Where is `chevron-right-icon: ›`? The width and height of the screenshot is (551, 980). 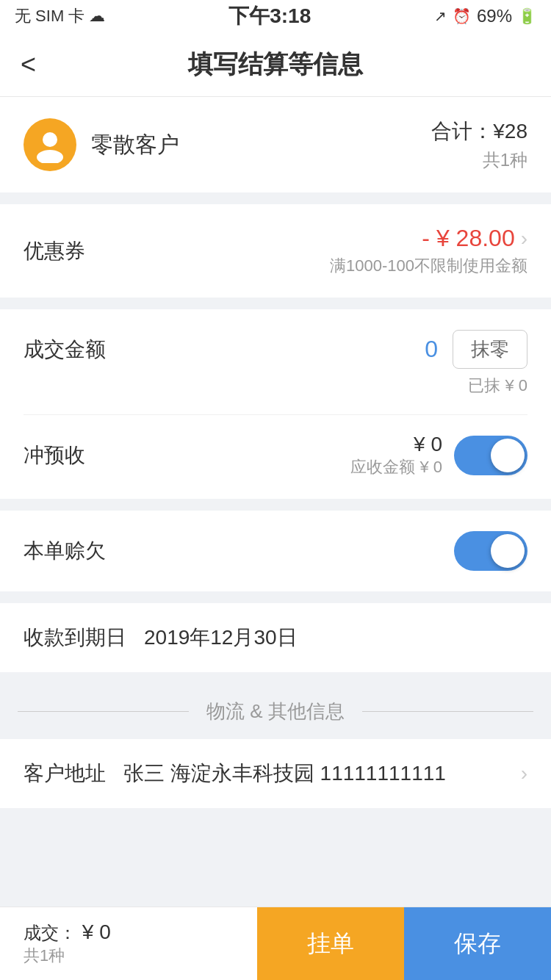 chevron-right-icon: › is located at coordinates (525, 239).